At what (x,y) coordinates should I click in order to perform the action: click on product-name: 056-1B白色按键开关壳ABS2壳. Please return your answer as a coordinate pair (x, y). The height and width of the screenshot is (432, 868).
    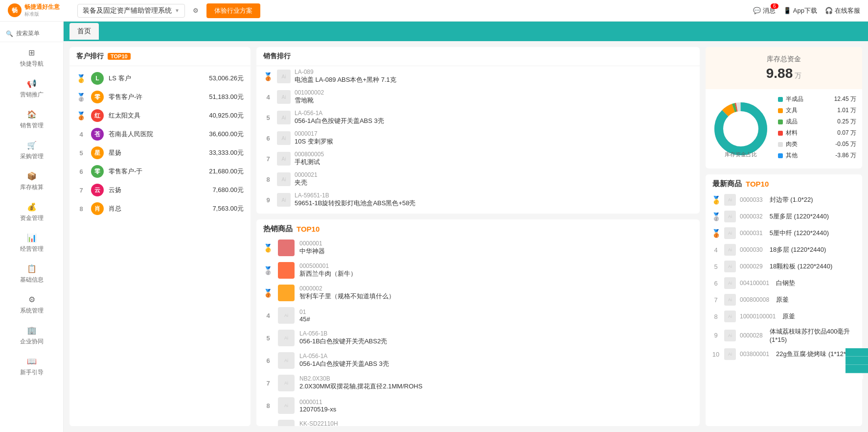
    Looking at the image, I should click on (496, 341).